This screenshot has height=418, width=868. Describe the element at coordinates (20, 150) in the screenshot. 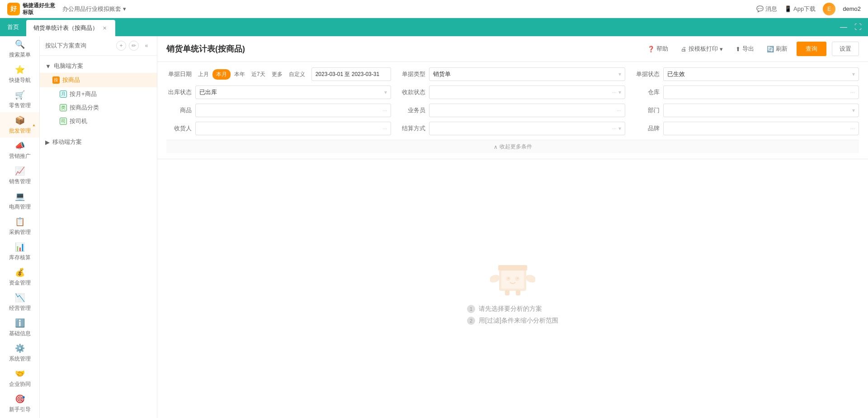

I see `sidebar-item-marketing: 📣 营销推广` at that location.